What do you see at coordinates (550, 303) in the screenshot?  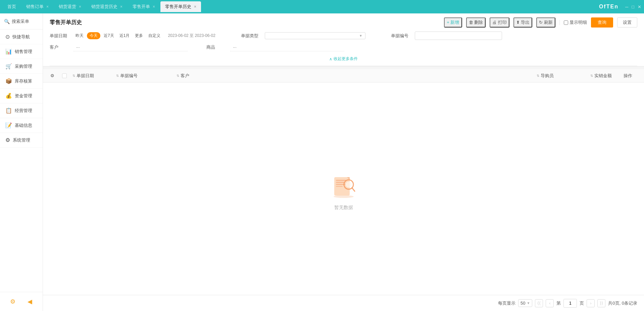 I see `prev-page-button: ‹` at bounding box center [550, 303].